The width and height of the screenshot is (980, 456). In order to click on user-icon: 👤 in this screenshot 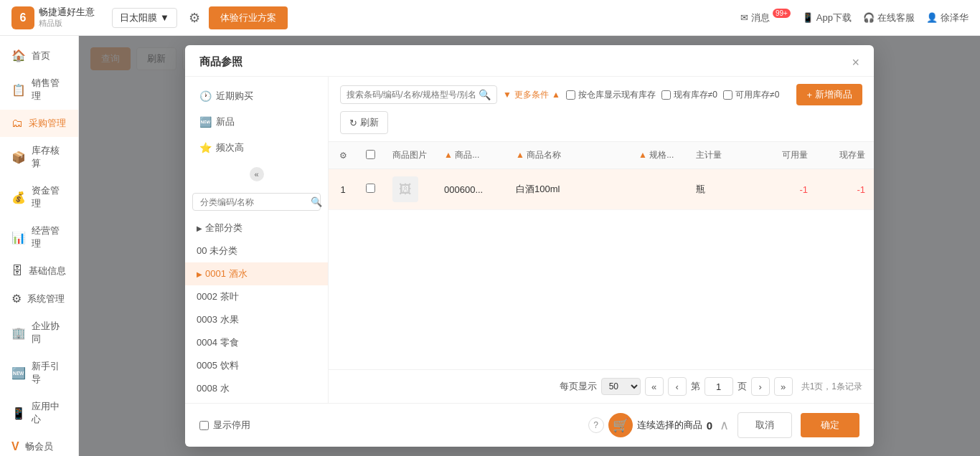, I will do `click(932, 17)`.